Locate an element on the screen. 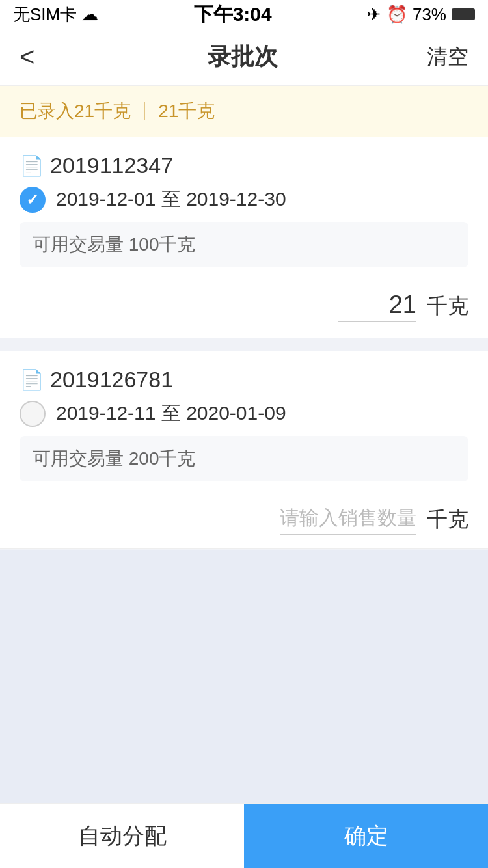  batch-2-input-underline: 请输入销售数量 is located at coordinates (348, 520).